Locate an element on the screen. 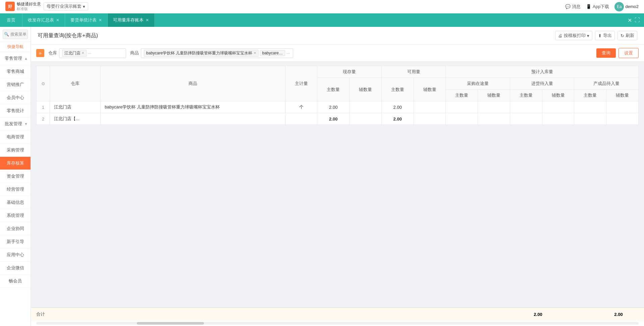  product-tag-1-remove: × is located at coordinates (255, 53).